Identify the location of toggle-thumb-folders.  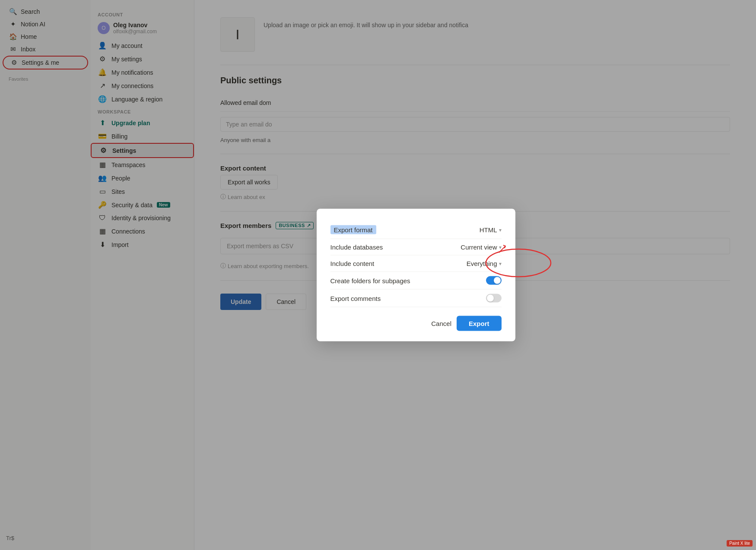
(497, 281).